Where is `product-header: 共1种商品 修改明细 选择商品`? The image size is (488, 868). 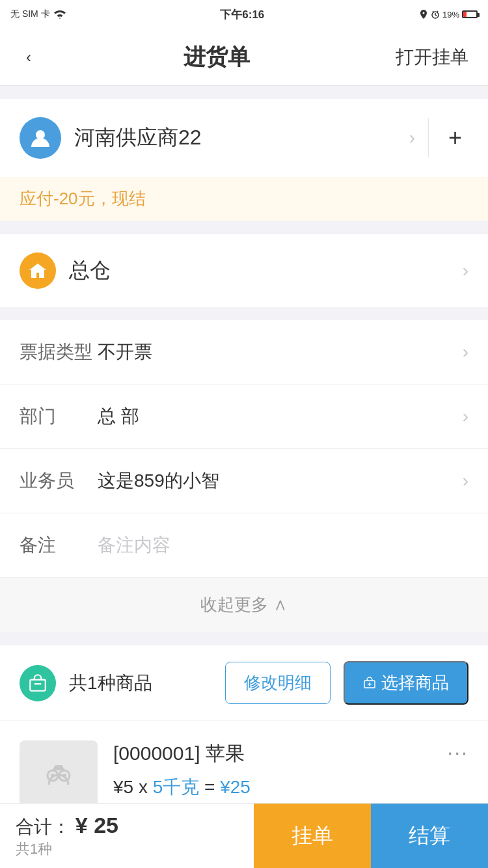
product-header: 共1种商品 修改明细 选择商品 is located at coordinates (244, 683).